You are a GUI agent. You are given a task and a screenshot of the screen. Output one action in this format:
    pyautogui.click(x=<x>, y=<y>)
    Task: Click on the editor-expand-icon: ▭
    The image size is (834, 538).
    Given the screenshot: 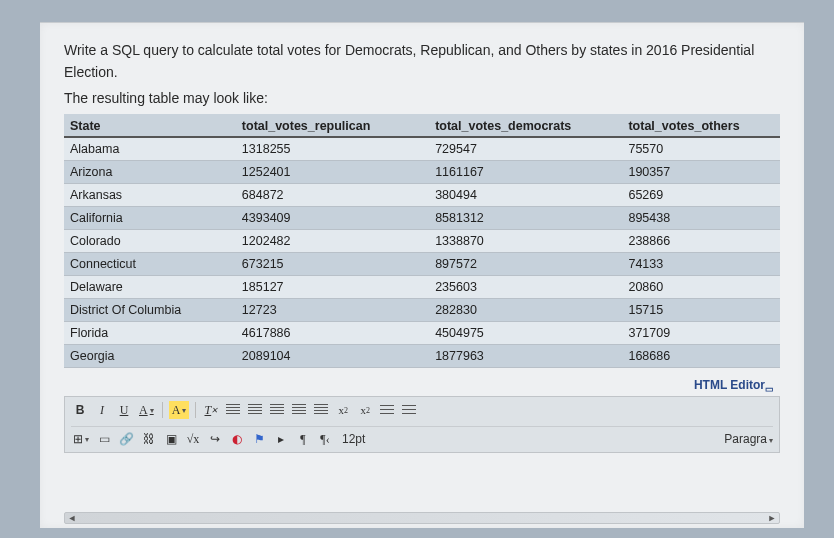 What is the action you would take?
    pyautogui.click(x=770, y=389)
    